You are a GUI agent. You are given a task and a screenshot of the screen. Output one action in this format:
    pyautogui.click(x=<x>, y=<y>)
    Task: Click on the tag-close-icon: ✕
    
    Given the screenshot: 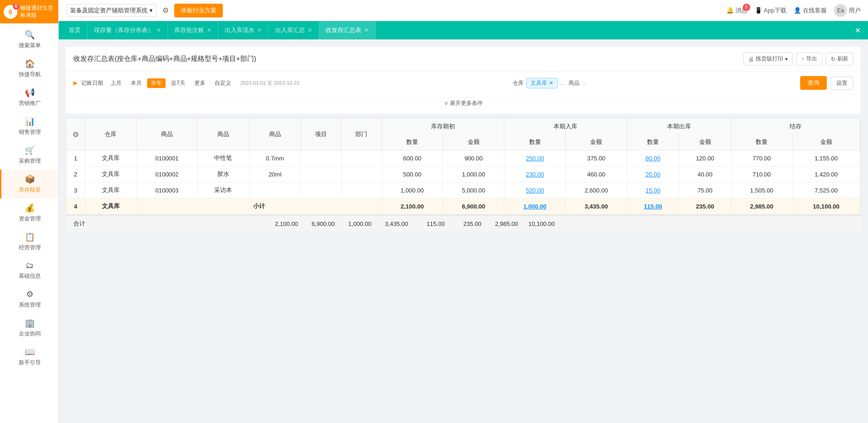 What is the action you would take?
    pyautogui.click(x=551, y=83)
    